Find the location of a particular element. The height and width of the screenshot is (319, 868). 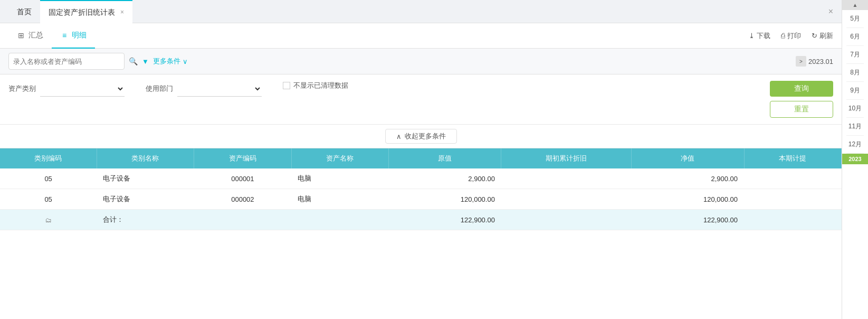

detail-icon: ≡ is located at coordinates (64, 35).